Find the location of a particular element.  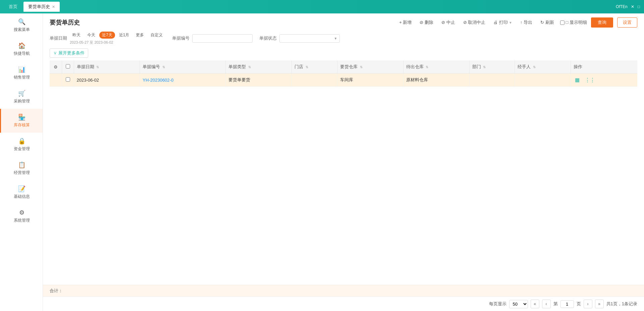

more-action-btn: ⋮⋮ is located at coordinates (590, 80).